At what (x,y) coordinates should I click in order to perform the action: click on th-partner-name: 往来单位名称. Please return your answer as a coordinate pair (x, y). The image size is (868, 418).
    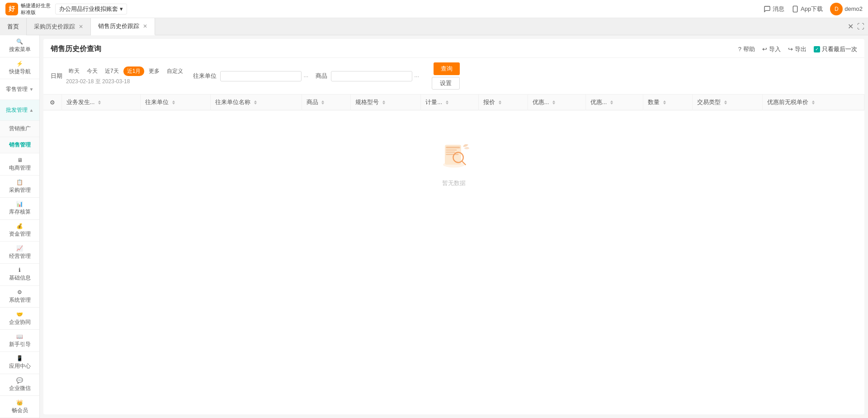
    Looking at the image, I should click on (256, 102).